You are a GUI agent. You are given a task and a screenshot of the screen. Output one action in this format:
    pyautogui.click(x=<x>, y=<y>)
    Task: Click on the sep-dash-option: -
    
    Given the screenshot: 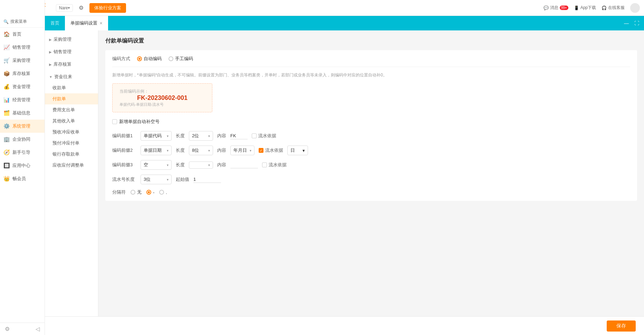 What is the action you would take?
    pyautogui.click(x=151, y=192)
    